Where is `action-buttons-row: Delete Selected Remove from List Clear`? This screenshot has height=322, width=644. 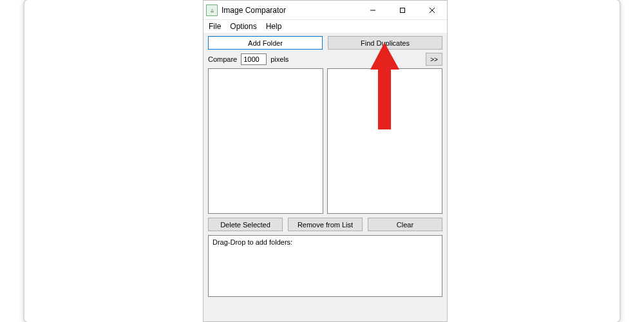 action-buttons-row: Delete Selected Remove from List Clear is located at coordinates (325, 224).